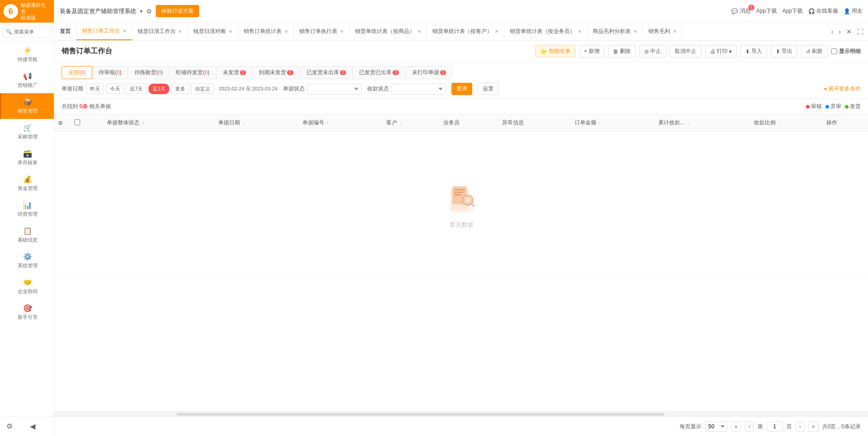 This screenshot has height=436, width=868. What do you see at coordinates (823, 11) in the screenshot?
I see `online-service-link: 🎧 在线客服` at bounding box center [823, 11].